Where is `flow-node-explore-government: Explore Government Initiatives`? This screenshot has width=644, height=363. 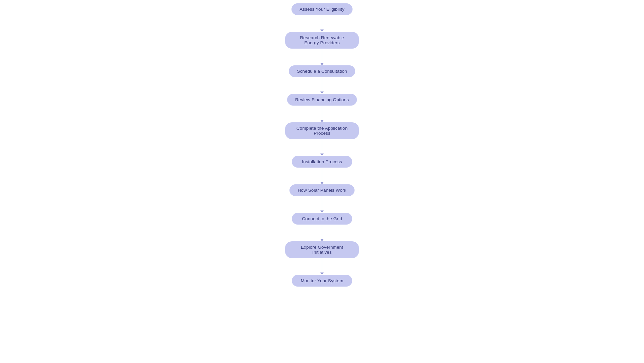
flow-node-explore-government: Explore Government Initiatives is located at coordinates (322, 250).